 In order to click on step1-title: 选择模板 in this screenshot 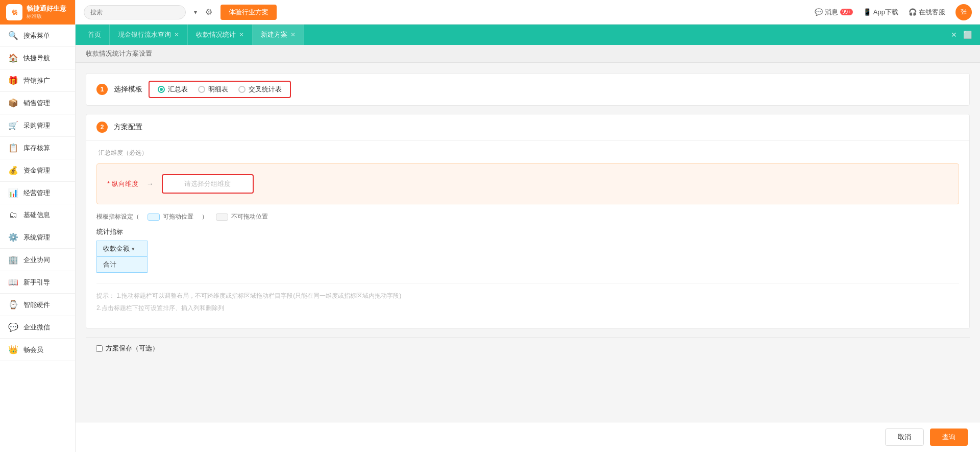, I will do `click(128, 89)`.